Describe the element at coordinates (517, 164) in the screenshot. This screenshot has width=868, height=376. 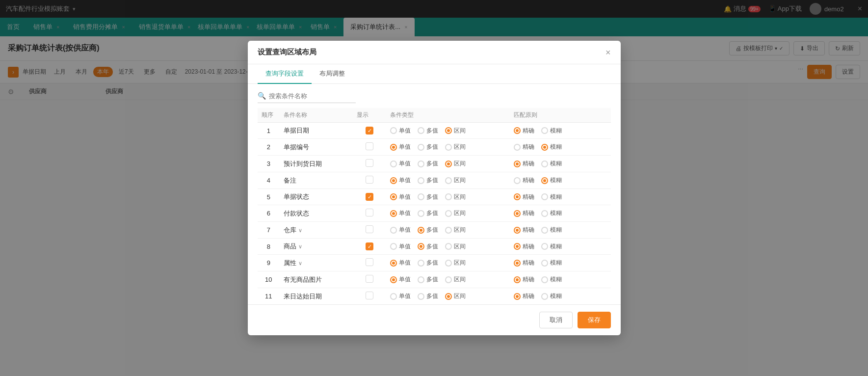
I see `row-2-rule-精确-radio` at that location.